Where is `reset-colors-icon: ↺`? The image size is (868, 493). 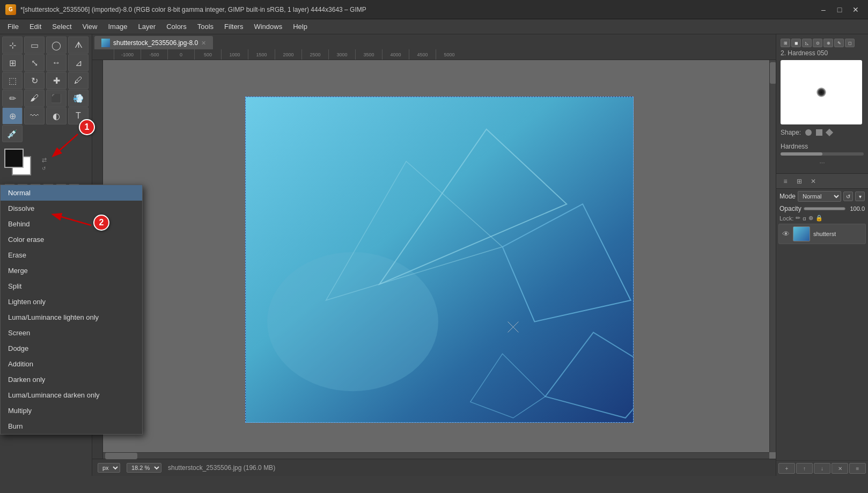 reset-colors-icon: ↺ is located at coordinates (44, 168).